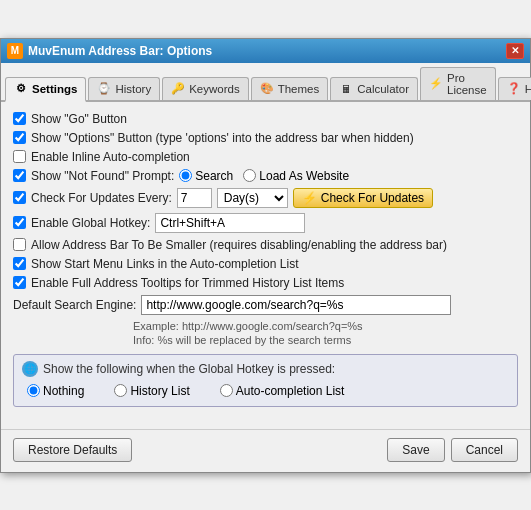  I want to click on nothing-radio, so click(34, 390).